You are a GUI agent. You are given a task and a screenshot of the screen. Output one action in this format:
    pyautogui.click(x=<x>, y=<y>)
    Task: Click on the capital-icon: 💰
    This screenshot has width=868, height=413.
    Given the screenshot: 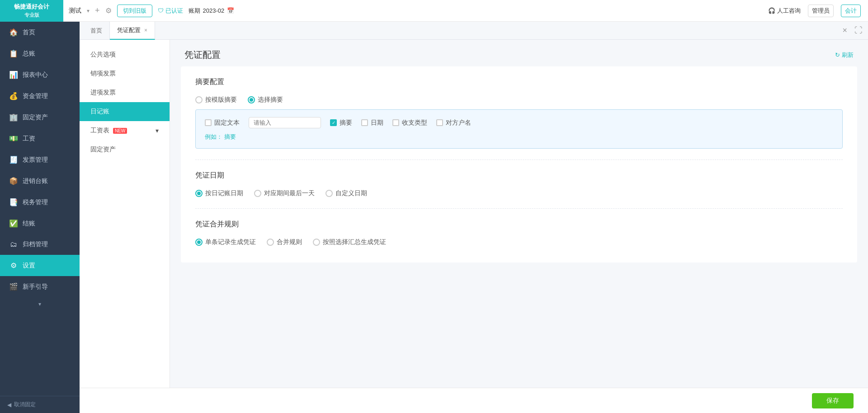 What is the action you would take?
    pyautogui.click(x=14, y=96)
    